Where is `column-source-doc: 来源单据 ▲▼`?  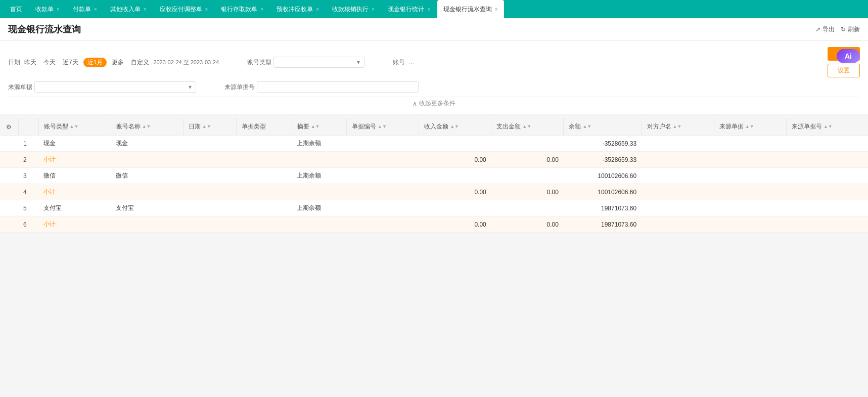 column-source-doc: 来源单据 ▲▼ is located at coordinates (750, 127).